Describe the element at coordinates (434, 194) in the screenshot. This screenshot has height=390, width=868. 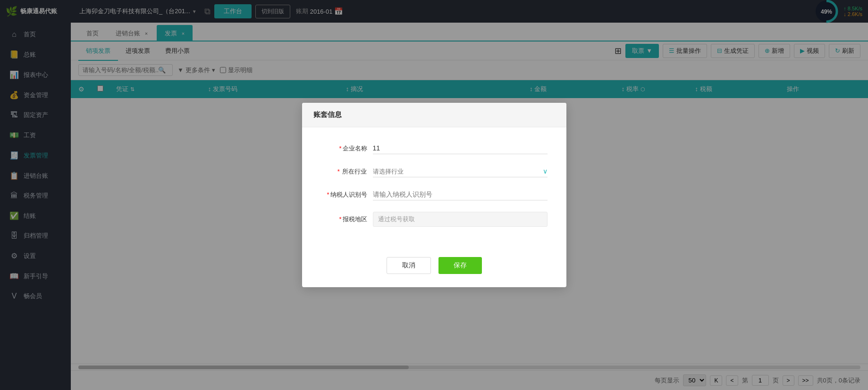
I see `form-row-tax-id: *纳税人识别号` at that location.